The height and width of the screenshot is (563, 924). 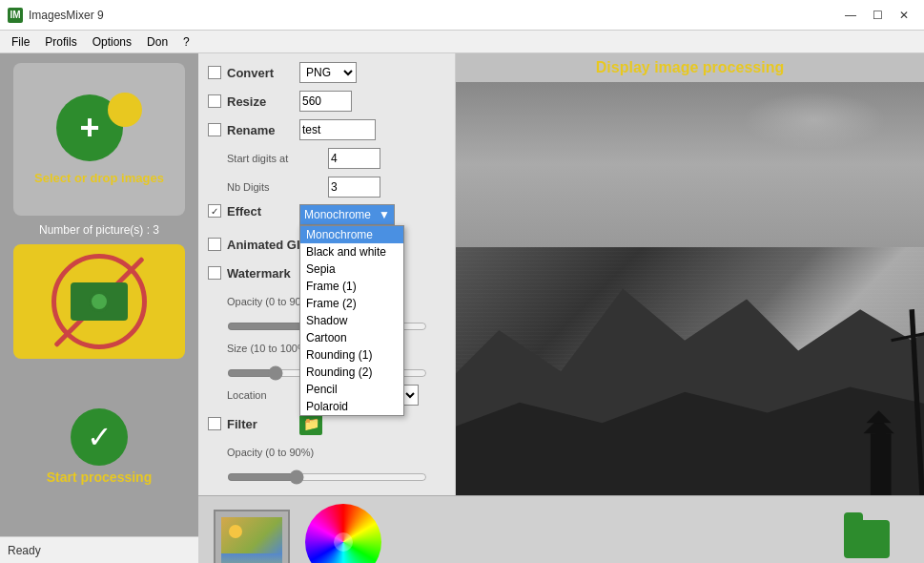 I want to click on thumb-landscape, so click(x=252, y=558).